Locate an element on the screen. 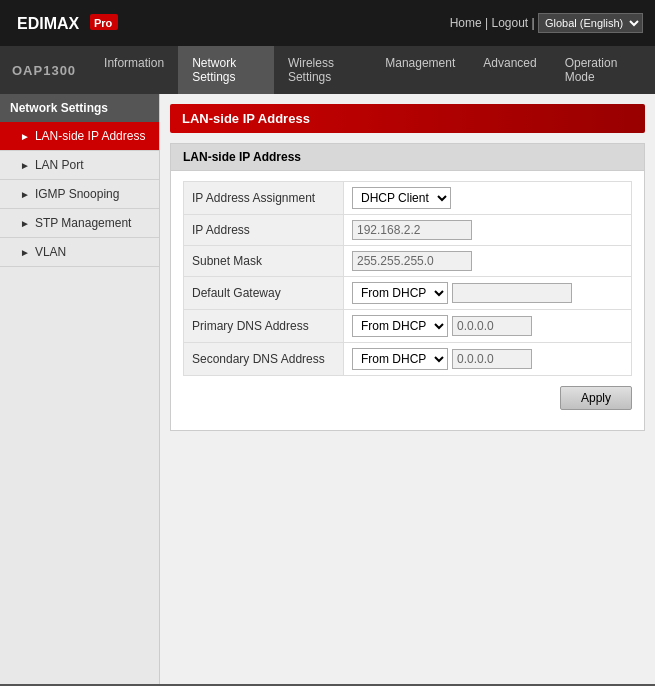 The image size is (655, 686). table-row: Default Gateway From DHCP Manual is located at coordinates (408, 294).